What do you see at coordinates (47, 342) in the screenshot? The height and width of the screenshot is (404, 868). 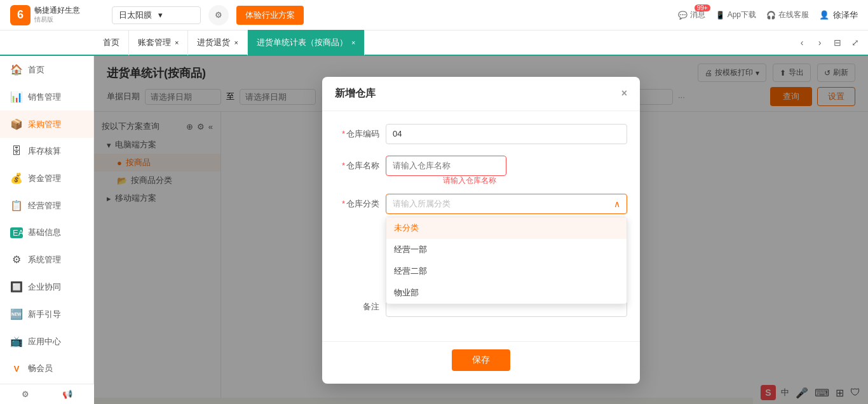 I see `sidebar-item-apps: 📺 应用中心` at bounding box center [47, 342].